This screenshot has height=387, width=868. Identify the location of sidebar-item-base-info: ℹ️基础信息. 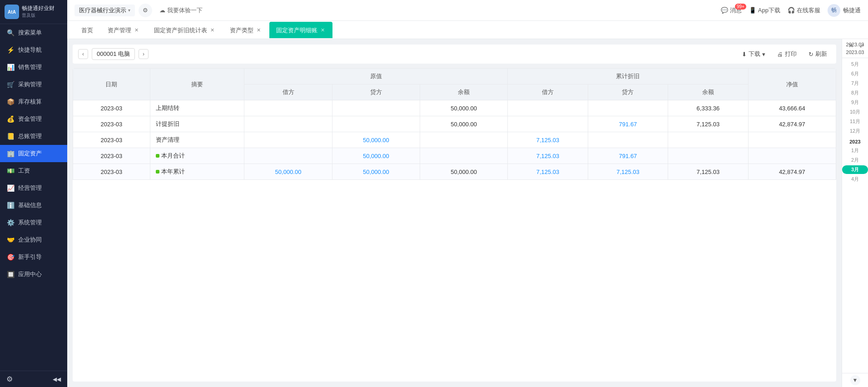
(34, 205).